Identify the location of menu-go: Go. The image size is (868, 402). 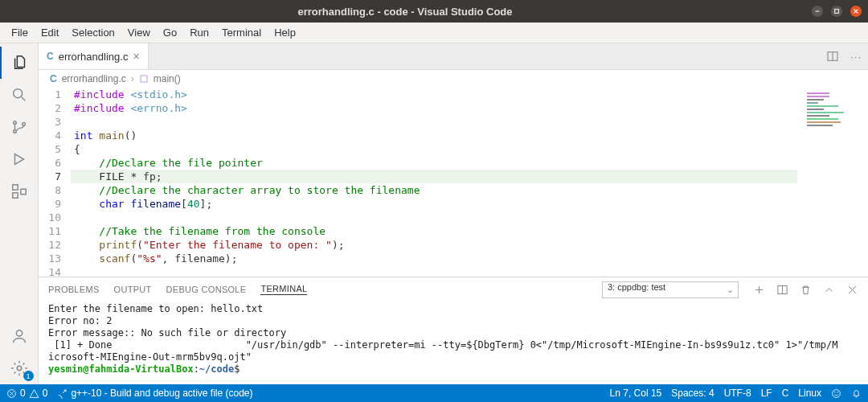
(170, 32).